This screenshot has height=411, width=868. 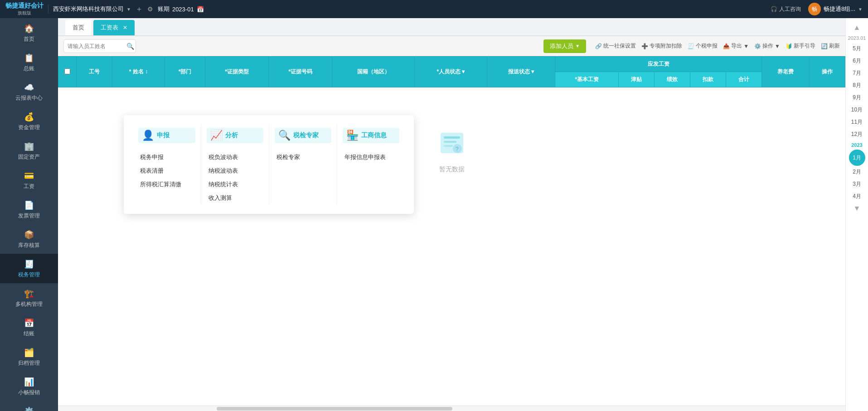 I want to click on sidebar-item-home: 🏠 首页, so click(x=29, y=33).